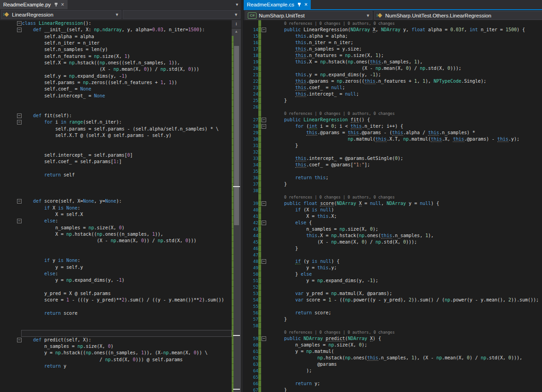  What do you see at coordinates (122, 155) in the screenshot?
I see `code-line: self.intercept_ = self.params[0]` at bounding box center [122, 155].